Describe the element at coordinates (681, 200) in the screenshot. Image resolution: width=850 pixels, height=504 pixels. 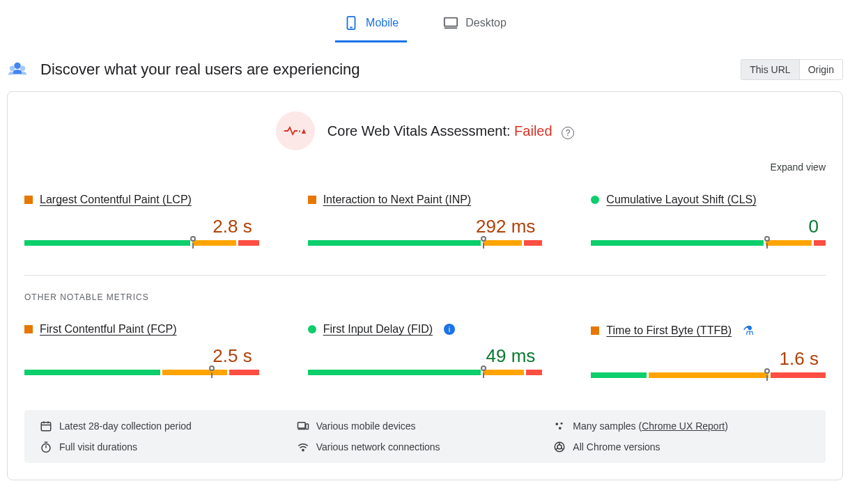
I see `metric-name-cls: Cumulative Layout Shift (CLS)` at that location.